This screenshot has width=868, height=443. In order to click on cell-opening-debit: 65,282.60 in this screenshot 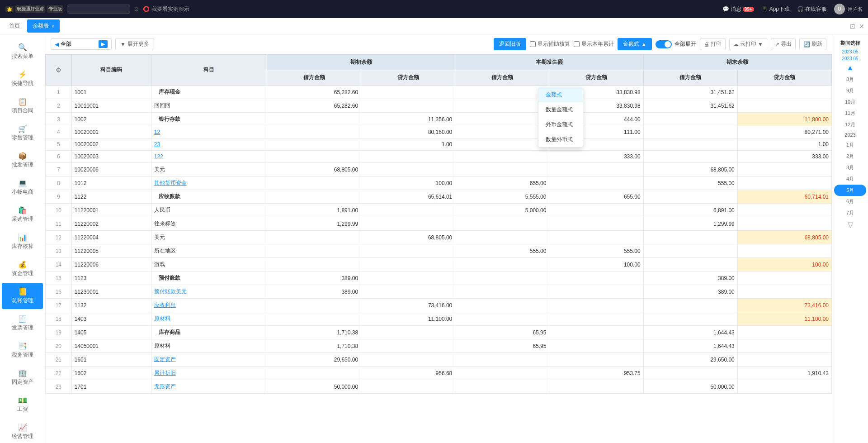, I will do `click(314, 106)`.